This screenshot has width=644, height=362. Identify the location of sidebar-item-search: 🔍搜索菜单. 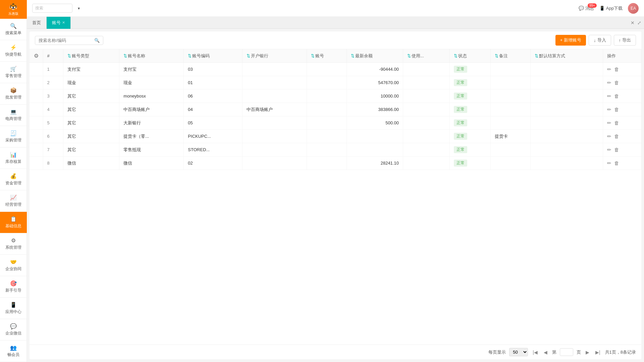
(13, 29).